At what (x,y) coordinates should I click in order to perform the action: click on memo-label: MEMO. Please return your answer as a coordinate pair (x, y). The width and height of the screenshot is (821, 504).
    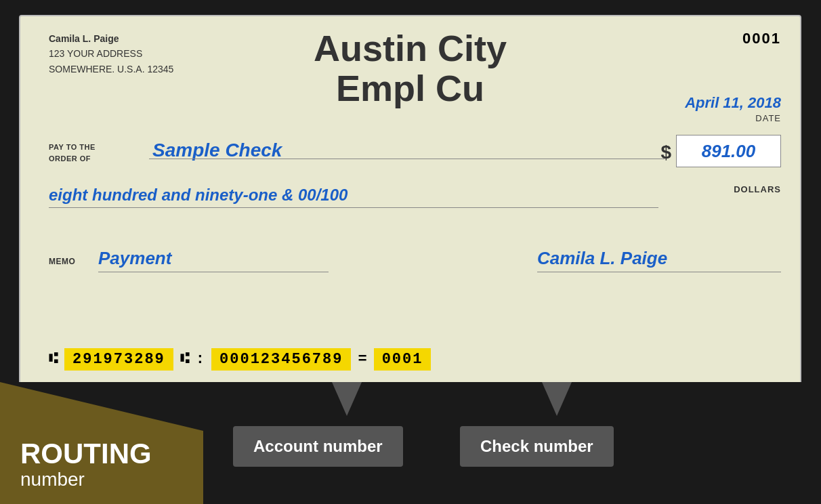
    Looking at the image, I should click on (62, 261).